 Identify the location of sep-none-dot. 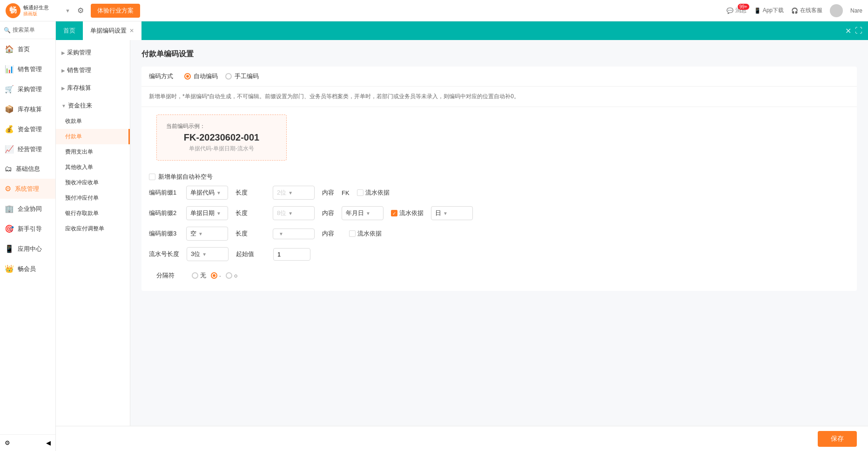
(195, 276).